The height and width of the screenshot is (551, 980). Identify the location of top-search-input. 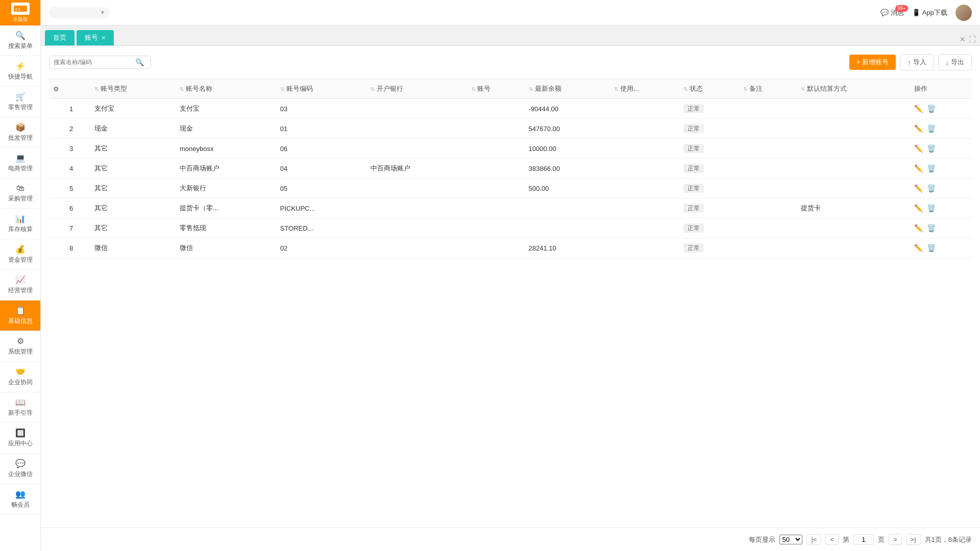
(76, 13).